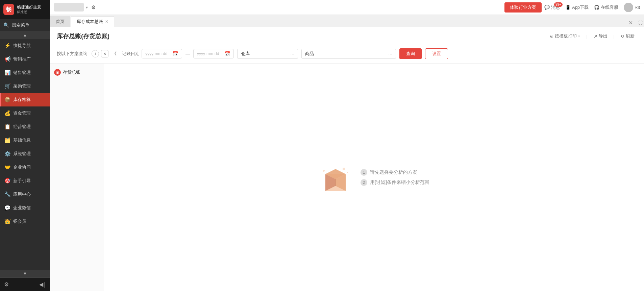 The image size is (644, 291). I want to click on scroll-down-btn: ▼, so click(25, 274).